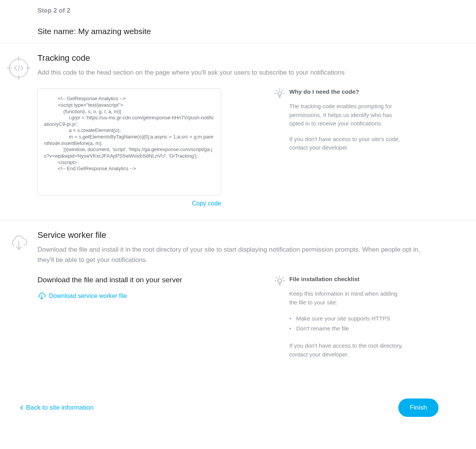 The image size is (476, 449). Describe the element at coordinates (88, 296) in the screenshot. I see `download-link-label: Download service worker file` at that location.